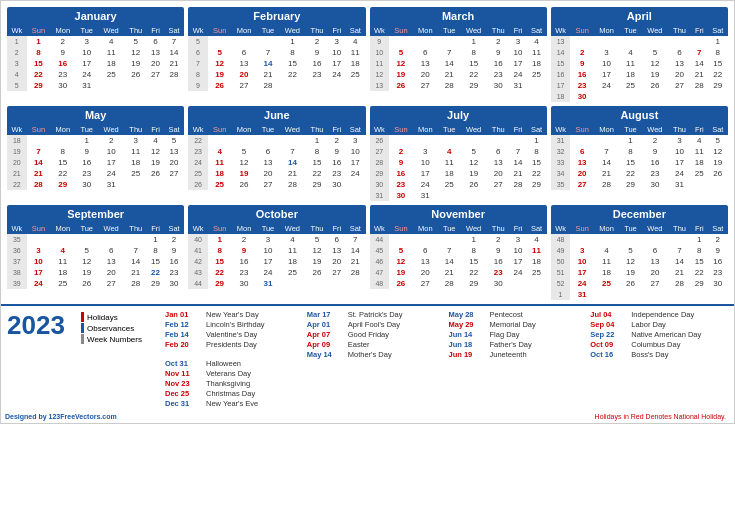  I want to click on holiday-row: Jan 01New Year's Day, so click(234, 314).